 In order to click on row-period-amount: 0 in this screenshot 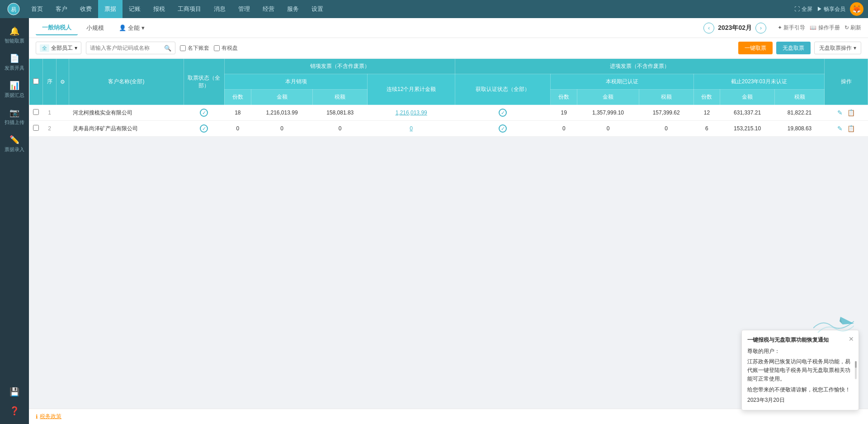, I will do `click(609, 129)`.